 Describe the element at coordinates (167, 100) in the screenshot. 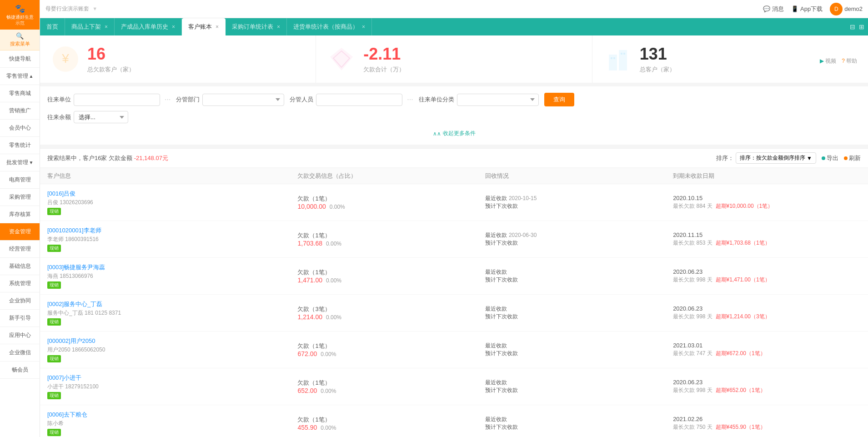

I see `source-unit-dots: ···` at that location.